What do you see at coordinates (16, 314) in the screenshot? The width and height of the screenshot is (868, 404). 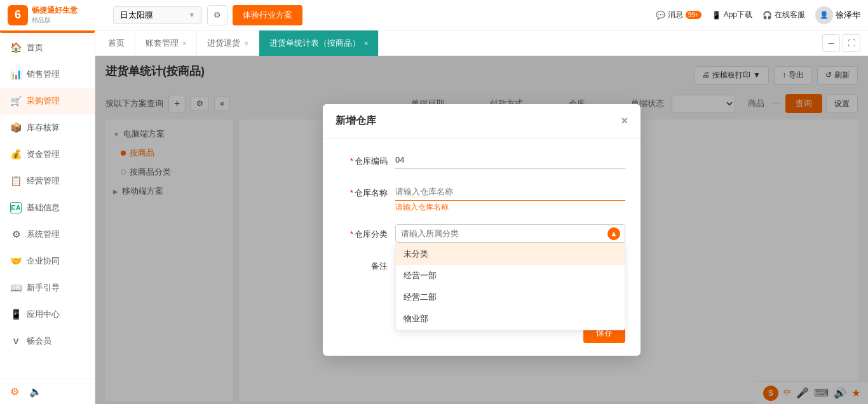 I see `app-center-icon: 📱` at bounding box center [16, 314].